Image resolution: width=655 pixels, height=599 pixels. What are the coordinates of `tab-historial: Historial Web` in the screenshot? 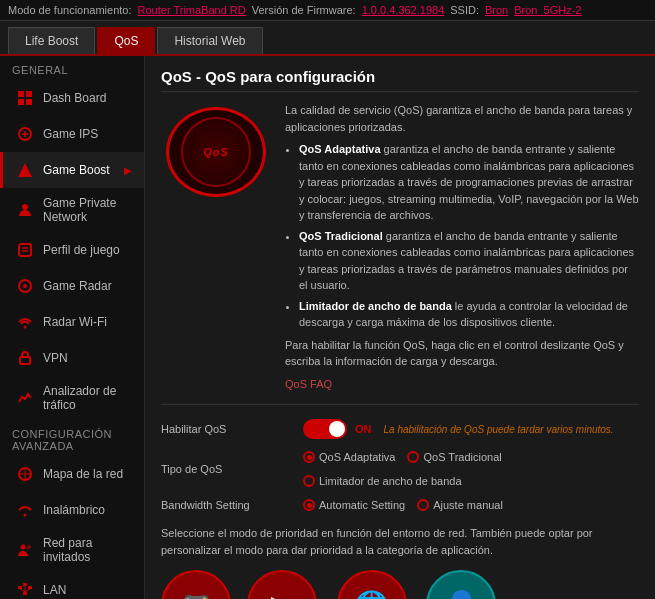 It's located at (210, 40).